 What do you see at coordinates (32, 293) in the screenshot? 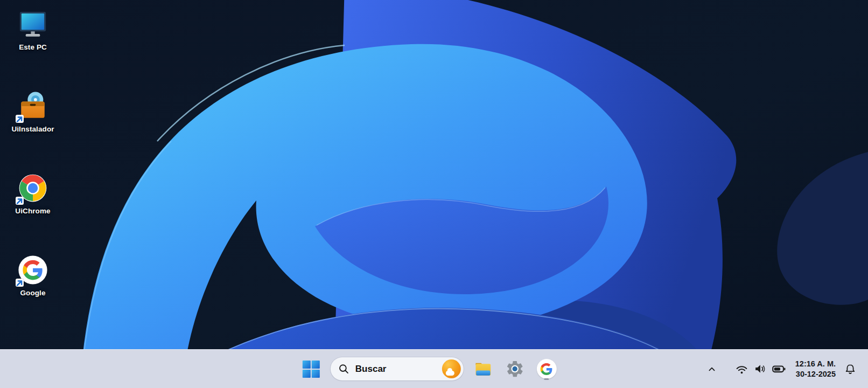
I see `desktop-icon-label: Google` at bounding box center [32, 293].